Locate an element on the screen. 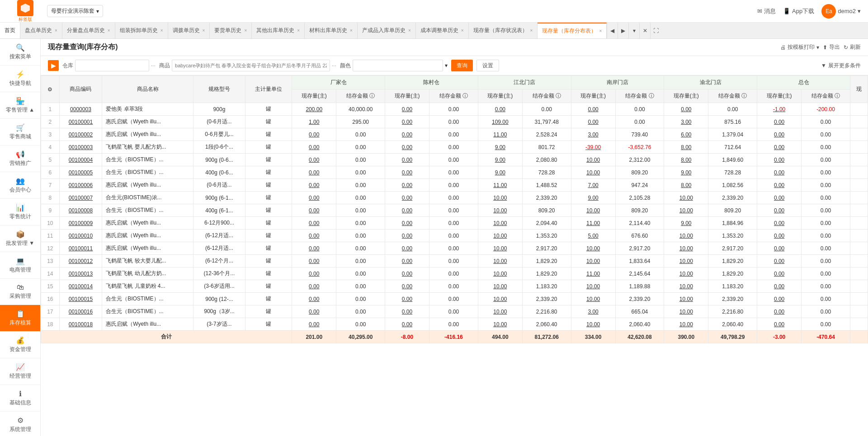  sidebar-item-quick-nav: ⚡ 快捷导航 is located at coordinates (20, 79).